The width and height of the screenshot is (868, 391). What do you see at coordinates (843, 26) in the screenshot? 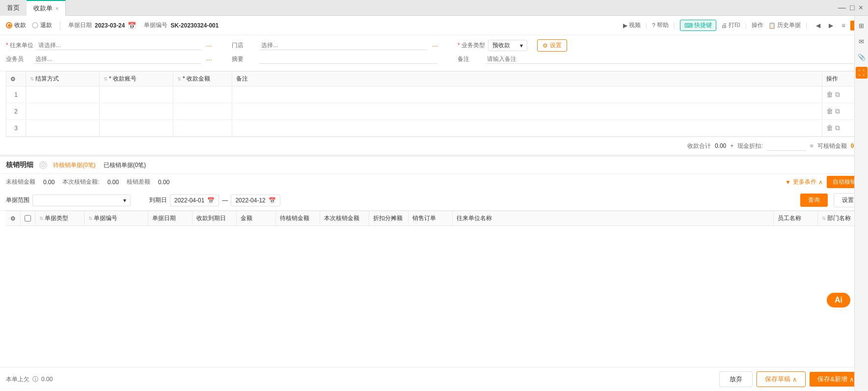
I see `list-icon: ≡` at bounding box center [843, 26].